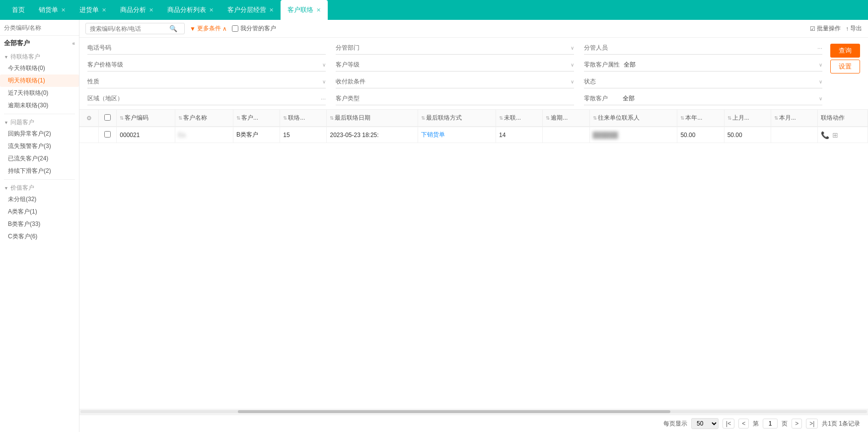 The width and height of the screenshot is (868, 432). What do you see at coordinates (703, 82) in the screenshot?
I see `filter-status: 状态 ∨` at bounding box center [703, 82].